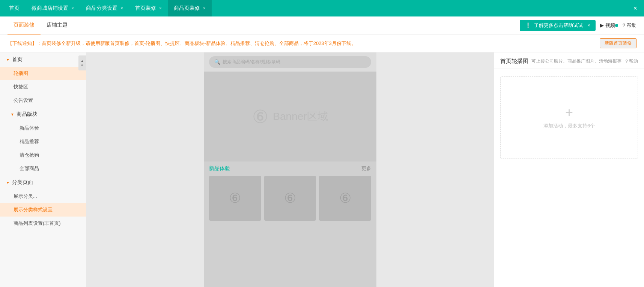  Describe the element at coordinates (220, 169) in the screenshot. I see `product-section-title: 新品体验` at that location.